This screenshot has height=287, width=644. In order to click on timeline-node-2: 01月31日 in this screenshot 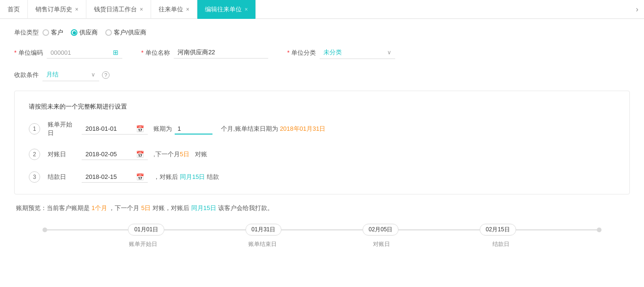, I will do `click(263, 229)`.